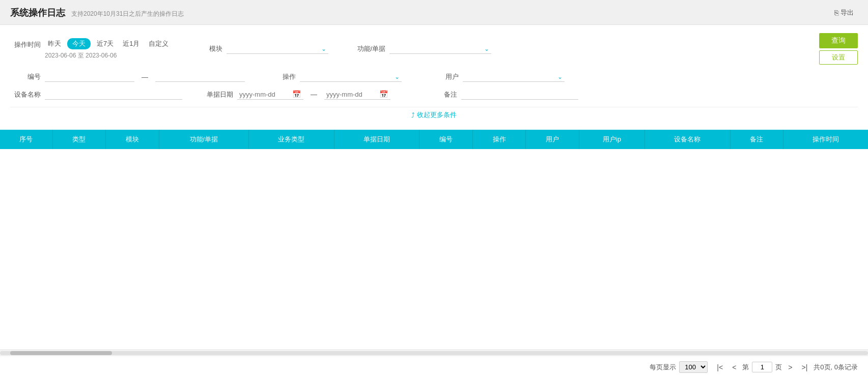  Describe the element at coordinates (159, 44) in the screenshot. I see `time-btn-custom: 自定义` at that location.